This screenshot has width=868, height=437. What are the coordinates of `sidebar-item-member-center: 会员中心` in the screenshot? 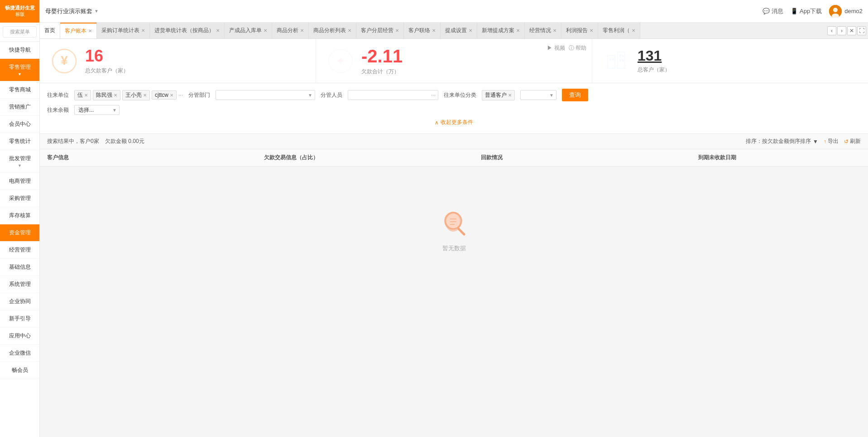 It's located at (20, 124).